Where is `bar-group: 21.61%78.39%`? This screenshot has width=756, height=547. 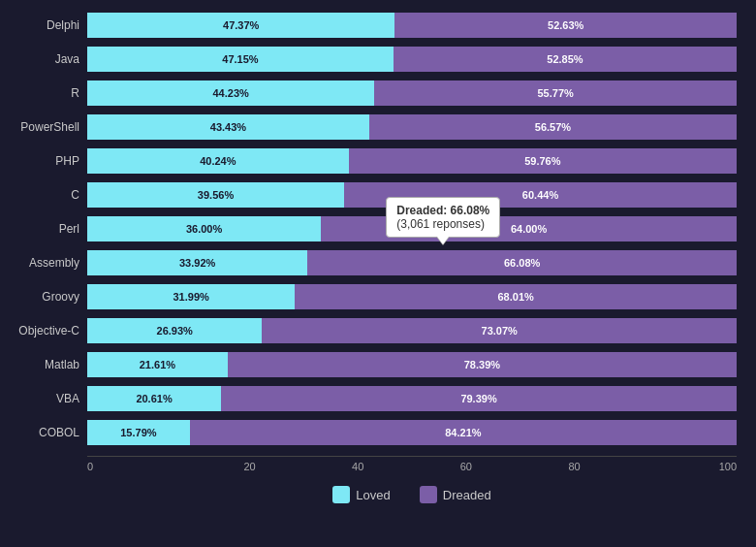
bar-group: 21.61%78.39% is located at coordinates (412, 365).